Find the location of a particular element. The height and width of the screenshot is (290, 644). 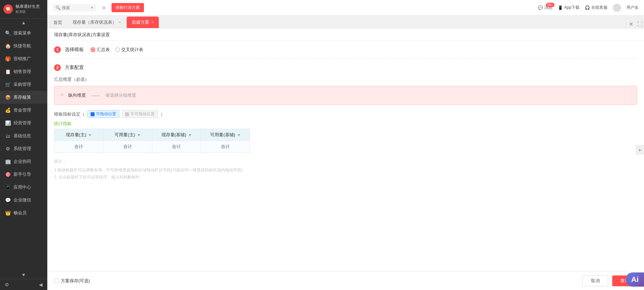

table-data-cell-0: 合计 is located at coordinates (79, 147).